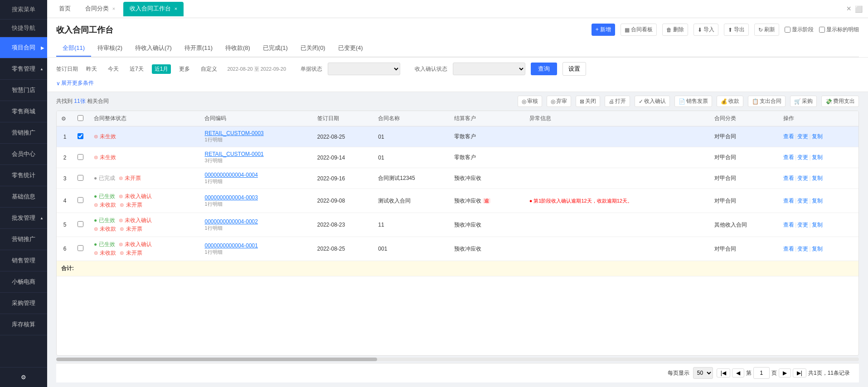 This screenshot has width=868, height=387. I want to click on next-page-button: ▶, so click(785, 373).